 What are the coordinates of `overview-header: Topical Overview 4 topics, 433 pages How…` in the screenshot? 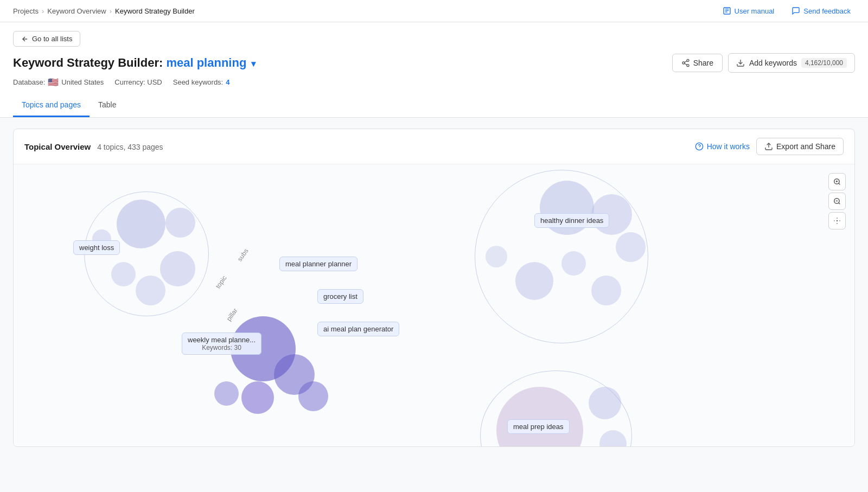 It's located at (434, 146).